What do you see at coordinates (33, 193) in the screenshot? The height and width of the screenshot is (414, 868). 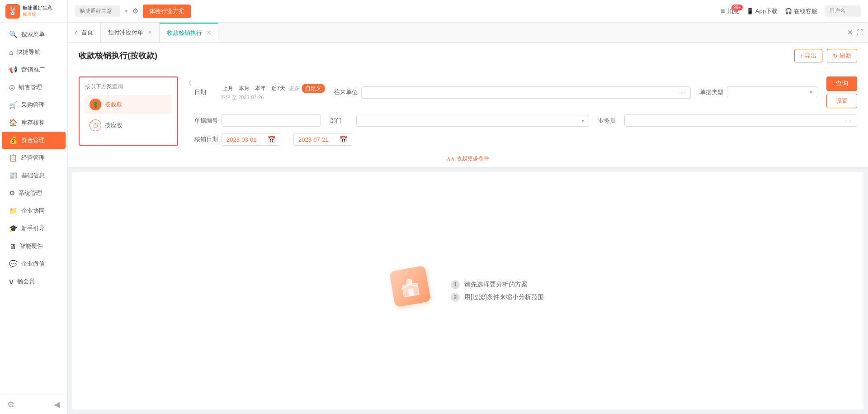 I see `sidebar-item-system: ⚙ 系统管理` at bounding box center [33, 193].